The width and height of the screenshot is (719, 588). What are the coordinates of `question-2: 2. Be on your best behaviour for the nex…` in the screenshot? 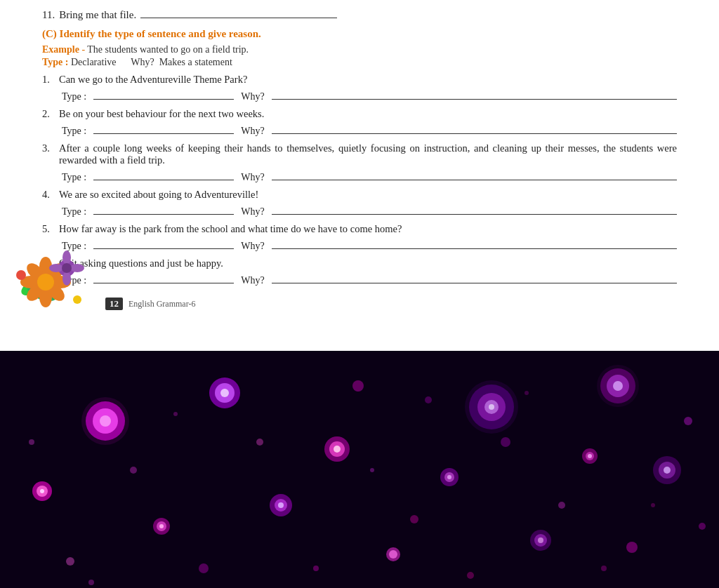 It's located at (360, 122).